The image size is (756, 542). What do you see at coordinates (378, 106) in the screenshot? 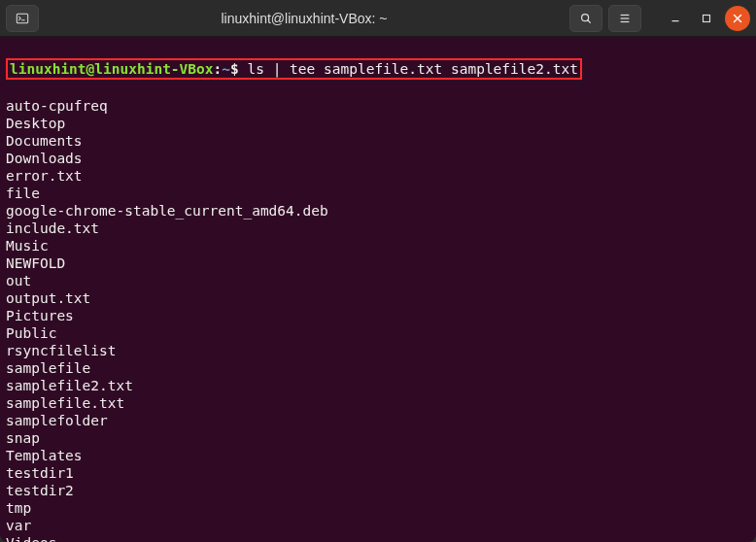
I see `output-line: auto-cpufreq` at bounding box center [378, 106].